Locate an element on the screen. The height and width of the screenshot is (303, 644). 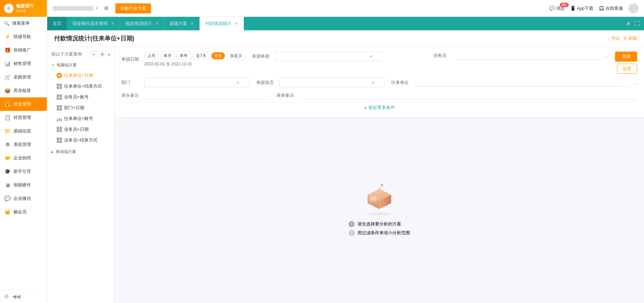
online-service-button: 🎧 在线客服 is located at coordinates (611, 8).